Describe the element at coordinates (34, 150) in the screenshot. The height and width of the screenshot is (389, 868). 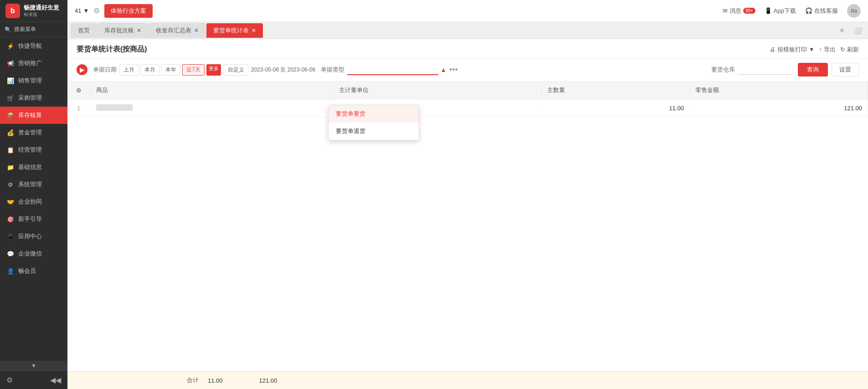
I see `sidebar-item-operations: 📋 经营管理` at that location.